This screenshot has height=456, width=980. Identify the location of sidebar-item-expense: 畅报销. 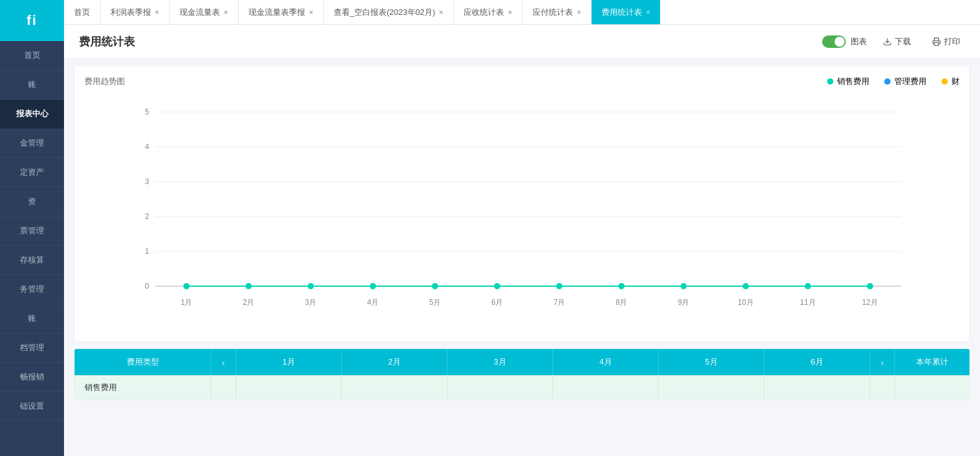
(32, 377).